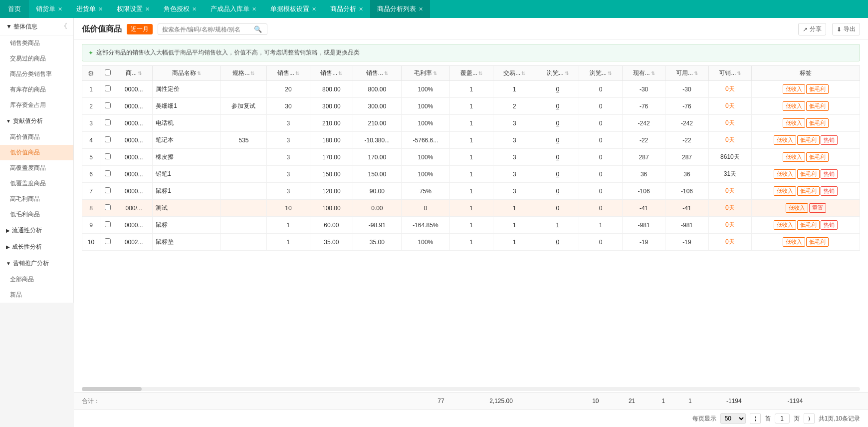  Describe the element at coordinates (806, 157) in the screenshot. I see `cell-tags: 低收入低毛利` at that location.